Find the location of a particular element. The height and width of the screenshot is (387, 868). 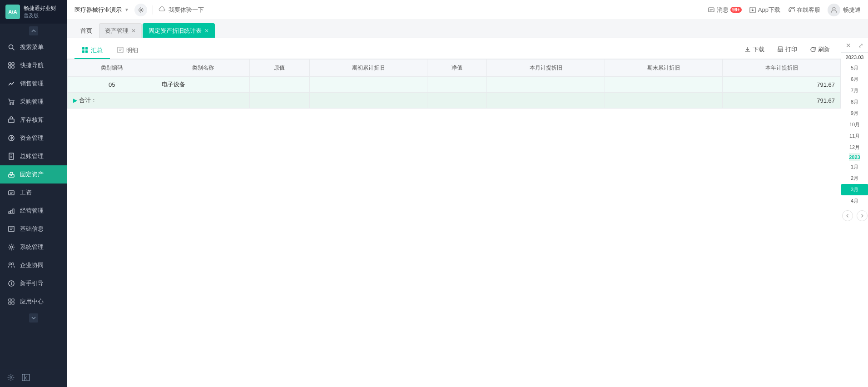

col-name: 类别名称 is located at coordinates (203, 68).